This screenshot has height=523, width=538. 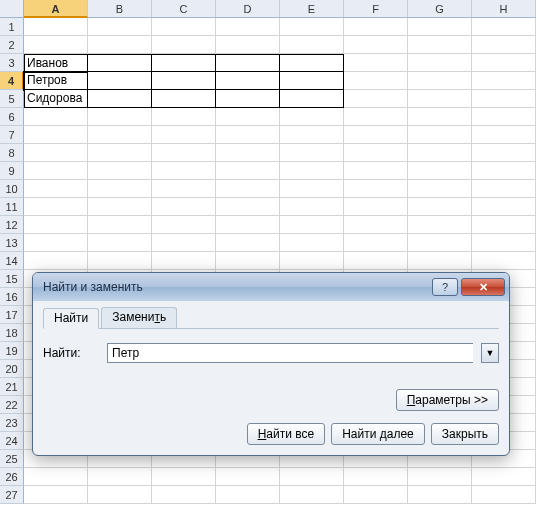 What do you see at coordinates (184, 99) in the screenshot?
I see `cell-C5` at bounding box center [184, 99].